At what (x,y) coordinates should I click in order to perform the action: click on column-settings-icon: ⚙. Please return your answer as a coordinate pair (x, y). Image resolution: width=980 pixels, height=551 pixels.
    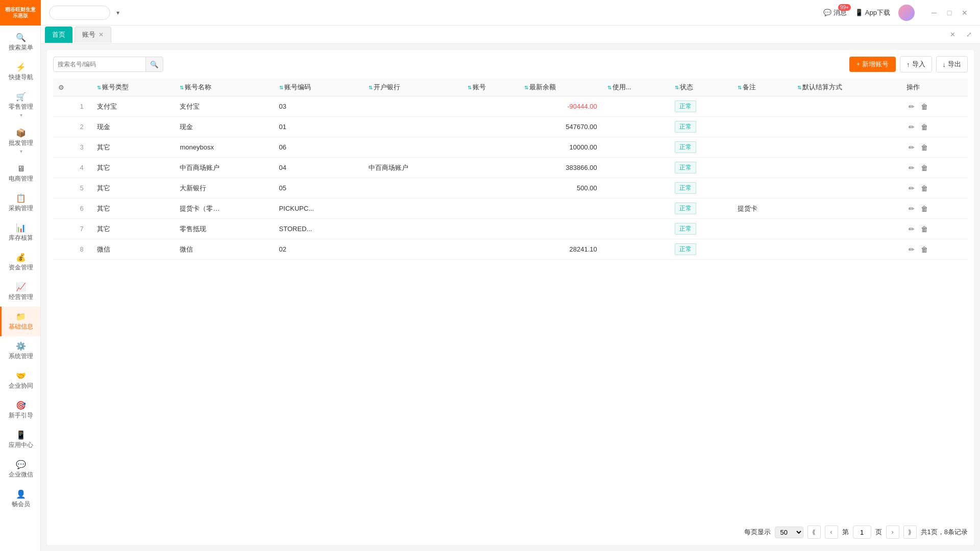
    Looking at the image, I should click on (61, 88).